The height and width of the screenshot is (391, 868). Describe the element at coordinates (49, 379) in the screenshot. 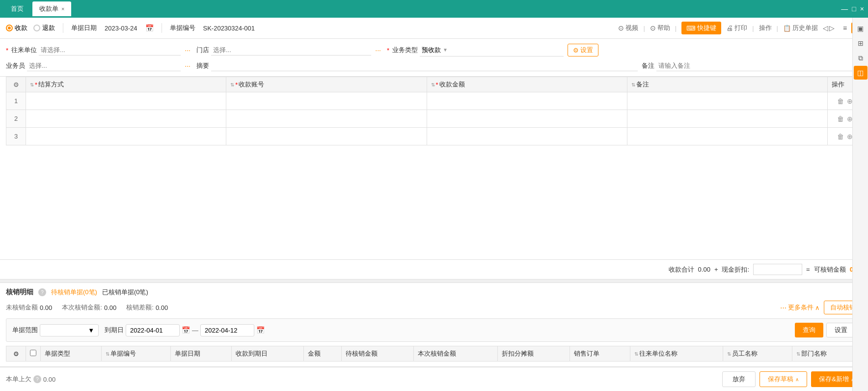

I see `base-value: 0.00` at that location.